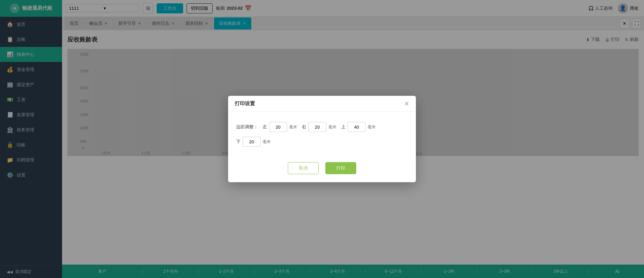 This screenshot has width=644, height=278. What do you see at coordinates (322, 169) in the screenshot?
I see `modal-footer: 取消 打印` at bounding box center [322, 169].